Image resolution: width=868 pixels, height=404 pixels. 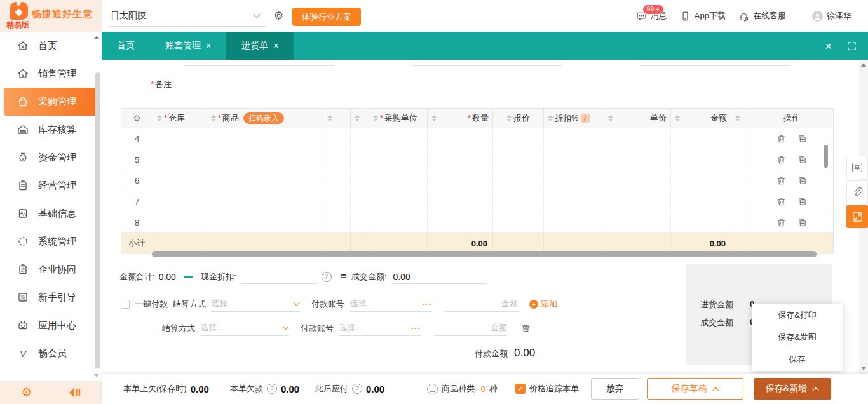 What do you see at coordinates (208, 46) in the screenshot?
I see `close-tab-icon: ×` at bounding box center [208, 46].